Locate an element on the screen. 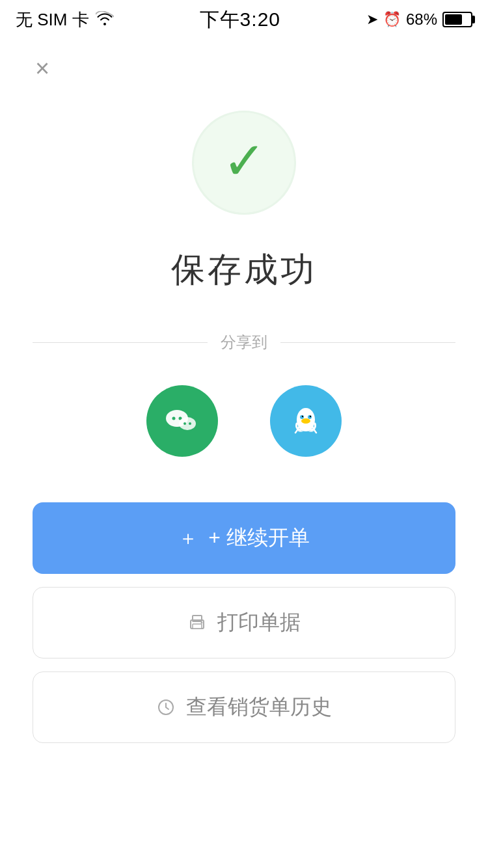  view-history-button: 查看销货单历史 is located at coordinates (244, 707).